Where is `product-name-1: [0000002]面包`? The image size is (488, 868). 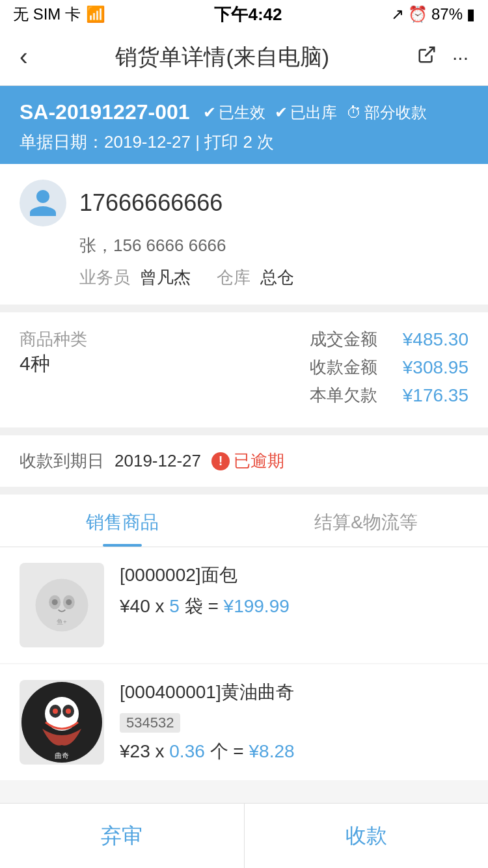
product-name-1: [0000002]面包 is located at coordinates (294, 575).